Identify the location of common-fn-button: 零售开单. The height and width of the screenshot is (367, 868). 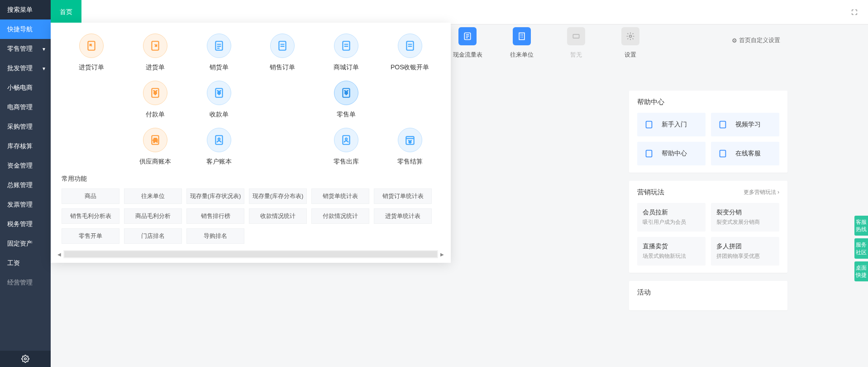
(91, 236).